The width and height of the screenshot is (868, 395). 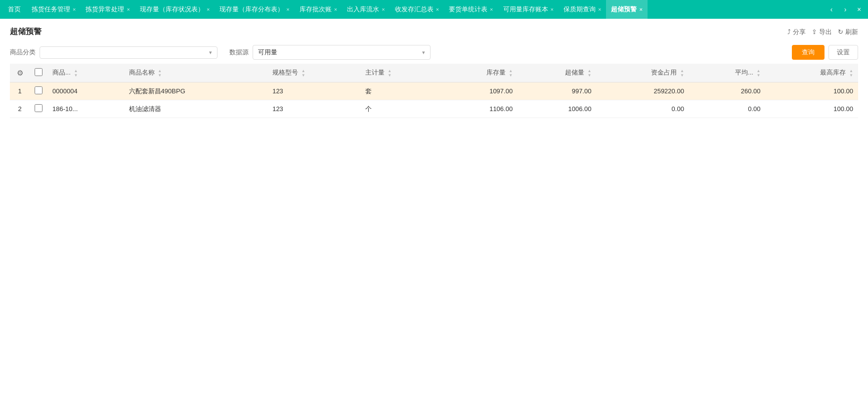 I want to click on col-avg: 平均... ▲ ▼, so click(x=728, y=73).